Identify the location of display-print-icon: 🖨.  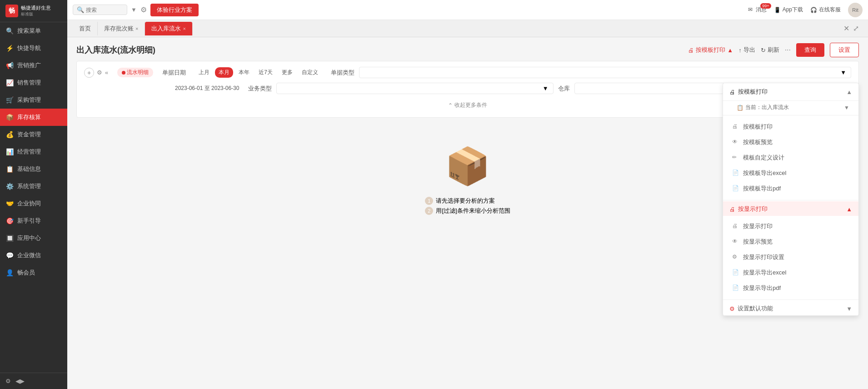
(736, 226).